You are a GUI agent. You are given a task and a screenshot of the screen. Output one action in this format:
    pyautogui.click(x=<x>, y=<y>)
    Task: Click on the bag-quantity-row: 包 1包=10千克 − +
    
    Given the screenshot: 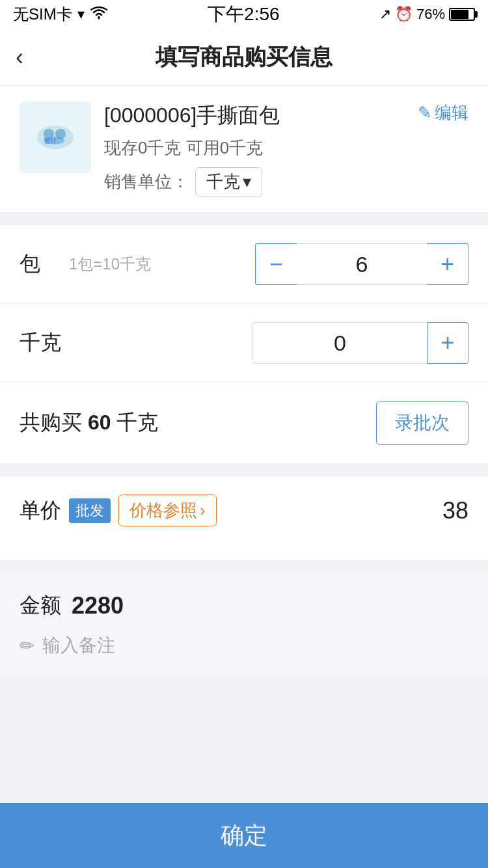 What is the action you would take?
    pyautogui.click(x=244, y=264)
    